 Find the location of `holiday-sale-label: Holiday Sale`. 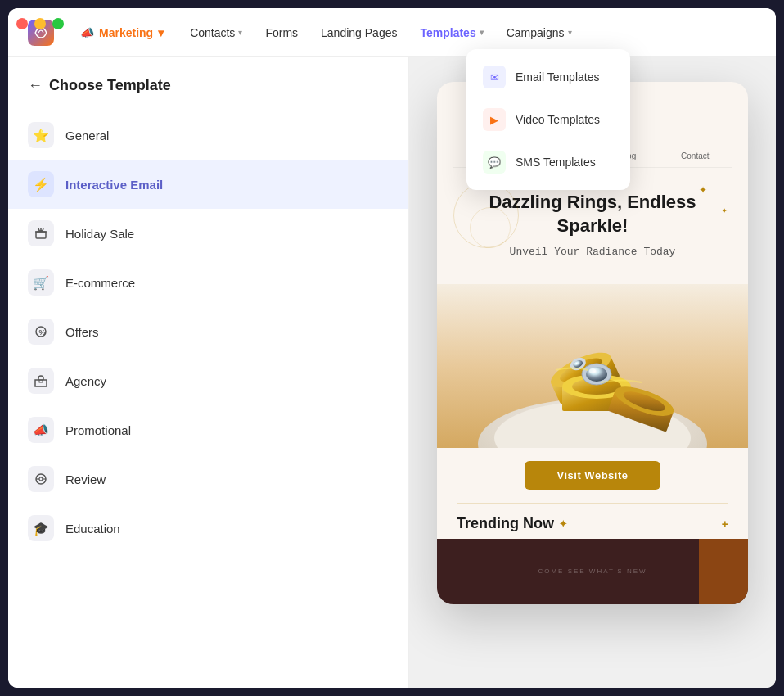

holiday-sale-label: Holiday Sale is located at coordinates (100, 234).